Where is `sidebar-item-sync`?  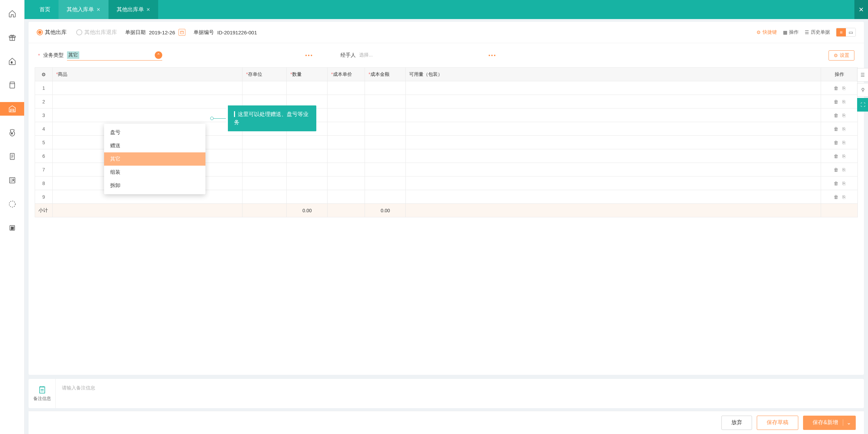
sidebar-item-sync is located at coordinates (12, 204).